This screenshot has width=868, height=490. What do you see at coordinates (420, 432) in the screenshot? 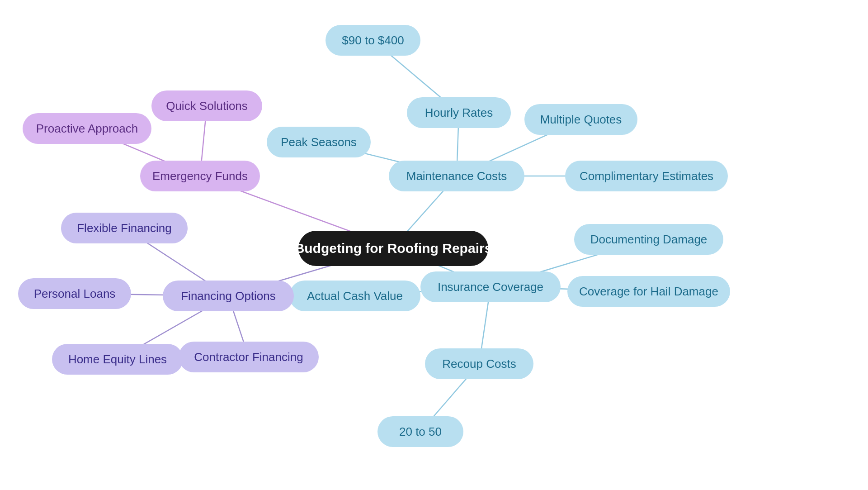
I see `node-twentyToFifty: 20 to 50` at bounding box center [420, 432].